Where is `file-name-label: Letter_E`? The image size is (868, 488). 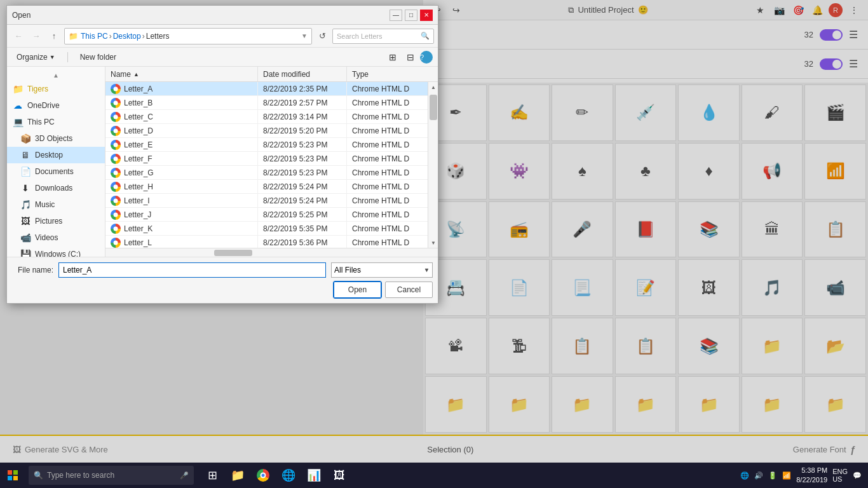 file-name-label: Letter_E is located at coordinates (139, 145).